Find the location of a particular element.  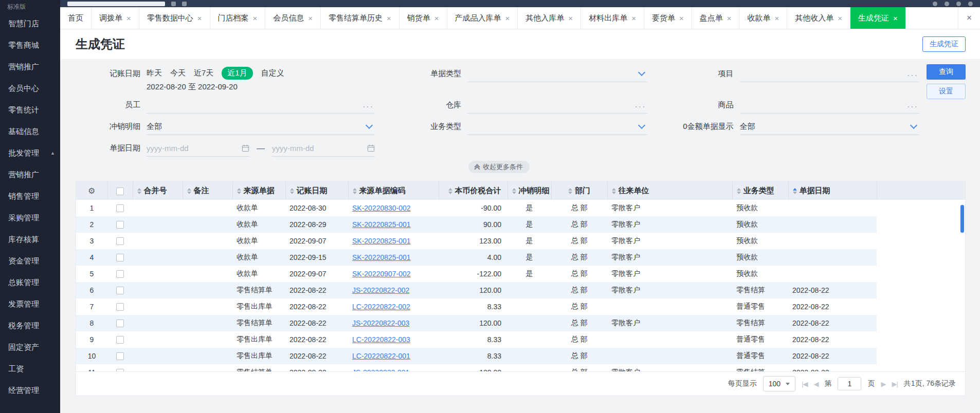

source-code-link: SK-20220907-002 is located at coordinates (382, 274).